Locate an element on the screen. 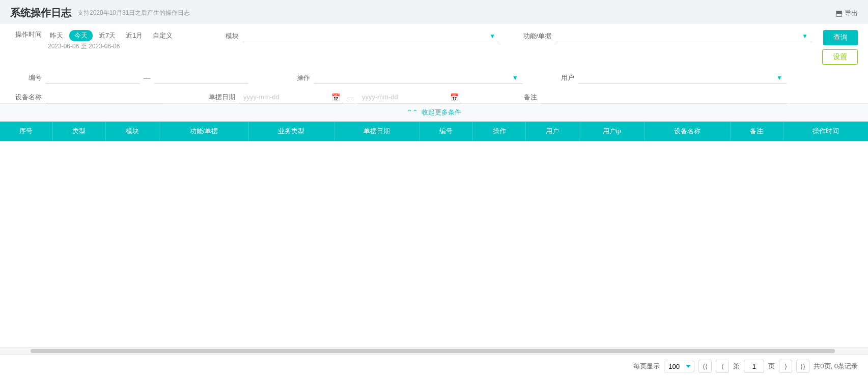  time-btn-1month: 近1月 is located at coordinates (134, 36).